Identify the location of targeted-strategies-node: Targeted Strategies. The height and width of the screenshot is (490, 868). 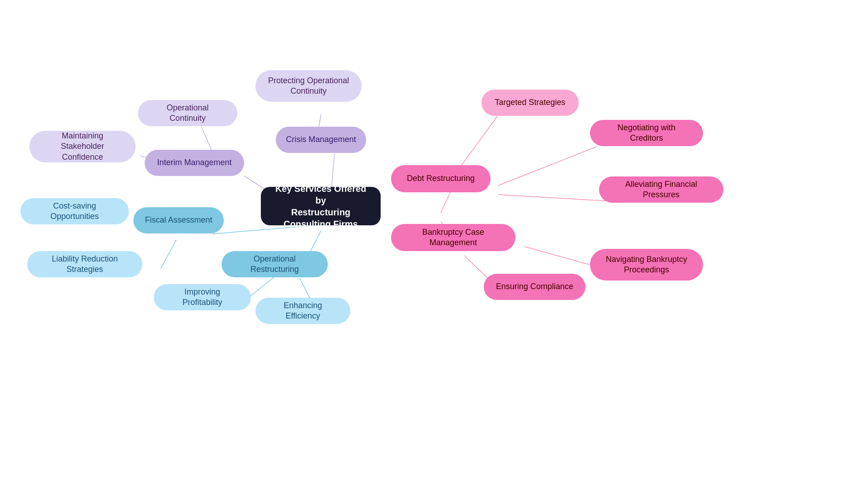
(530, 103).